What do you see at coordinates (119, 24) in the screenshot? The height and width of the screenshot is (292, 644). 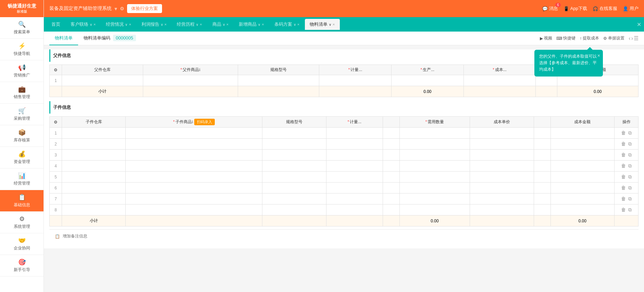 I see `tab-2: 经营情况 ∨ ×` at bounding box center [119, 24].